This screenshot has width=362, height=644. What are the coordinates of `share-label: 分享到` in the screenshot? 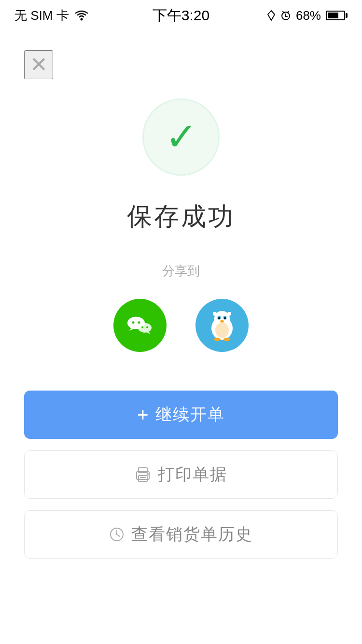 It's located at (181, 271).